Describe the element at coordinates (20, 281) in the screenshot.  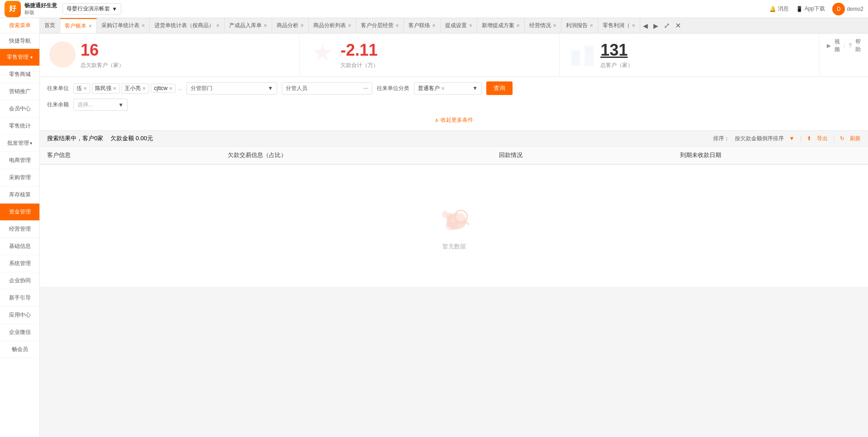
I see `sidebar-item-enterprise-collab: 企业协同` at that location.